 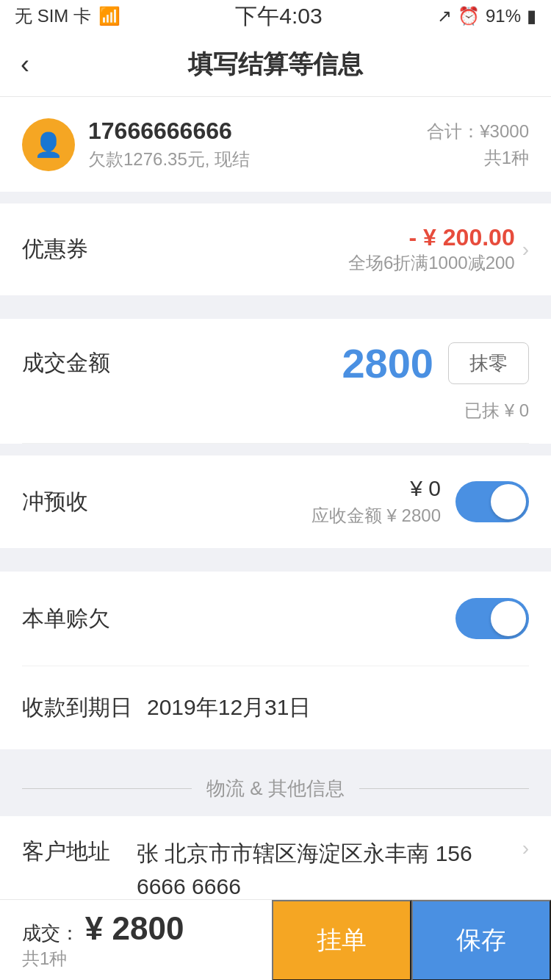 What do you see at coordinates (435, 363) in the screenshot?
I see `amount-right: 2800 抹零` at bounding box center [435, 363].